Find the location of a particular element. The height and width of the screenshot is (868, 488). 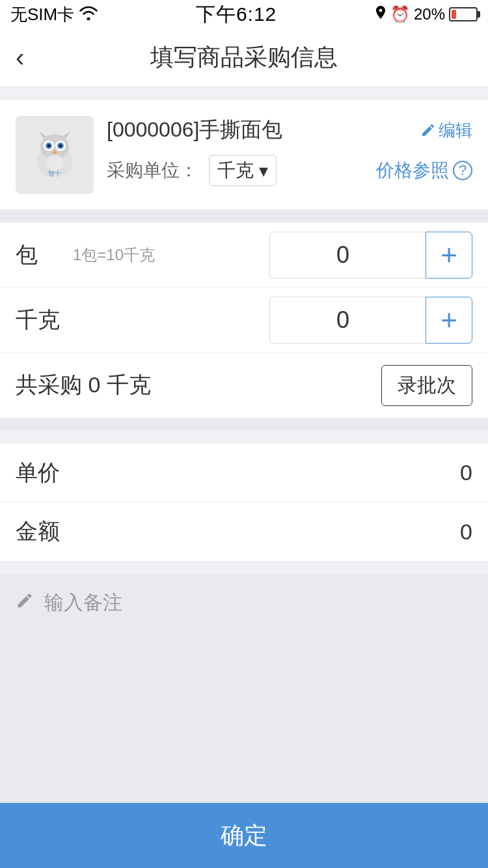

kilogram-input is located at coordinates (347, 320).